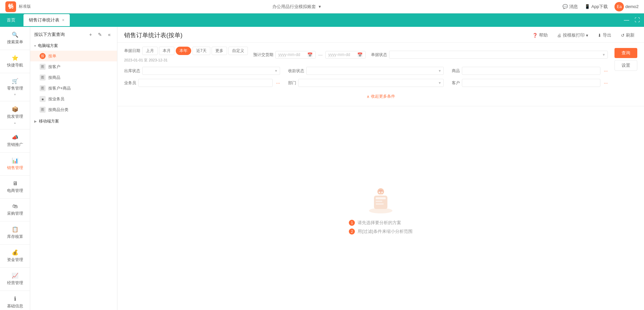 The width and height of the screenshot is (644, 310). Describe the element at coordinates (11, 20) in the screenshot. I see `tab-home: 首页` at that location.